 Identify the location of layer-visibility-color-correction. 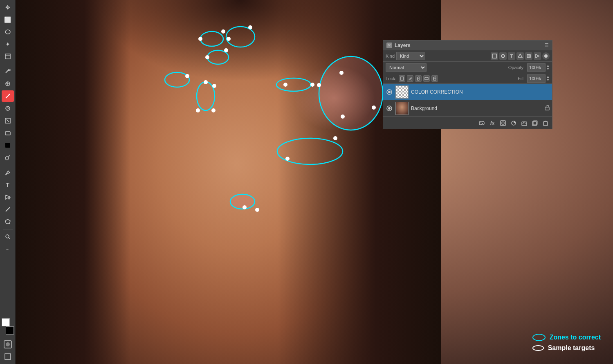
(389, 92).